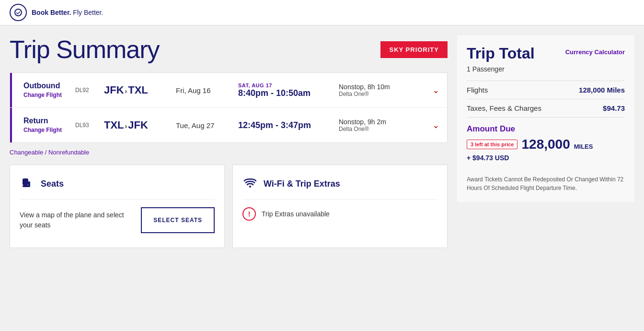 This screenshot has width=644, height=331. Describe the element at coordinates (383, 87) in the screenshot. I see `outbound-nonstop: Nonstop, 8h 10m` at that location.